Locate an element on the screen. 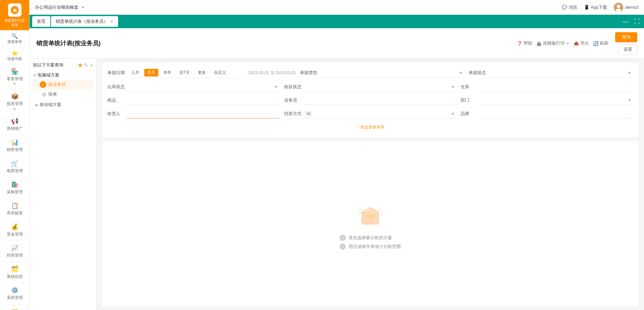  settlement-tag-x: ✕ is located at coordinates (309, 114).